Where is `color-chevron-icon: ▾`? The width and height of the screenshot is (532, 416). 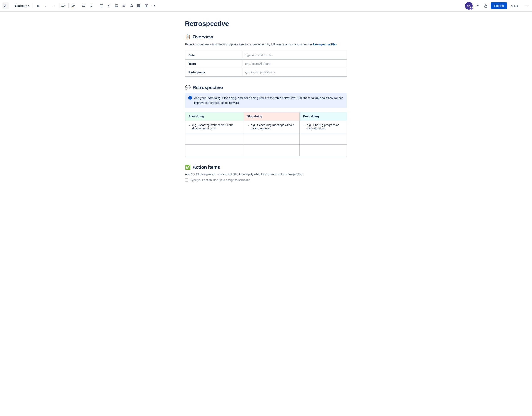
color-chevron-icon: ▾ is located at coordinates (75, 6).